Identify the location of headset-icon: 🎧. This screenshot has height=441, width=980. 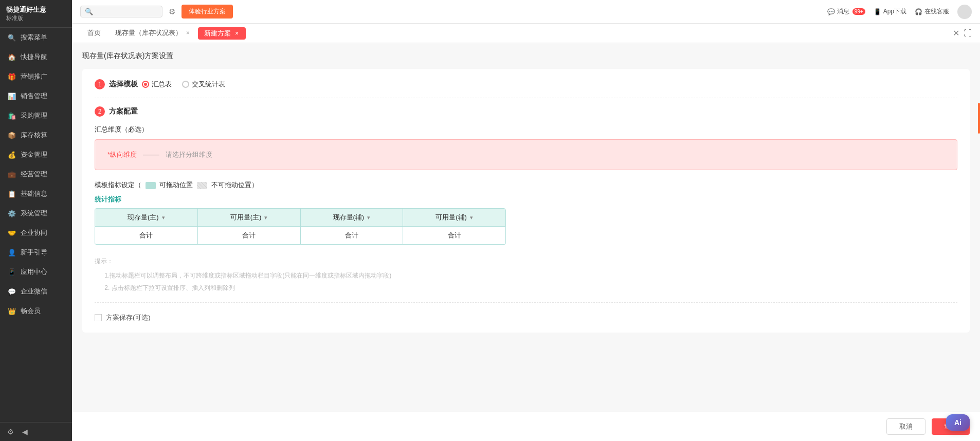
(918, 12).